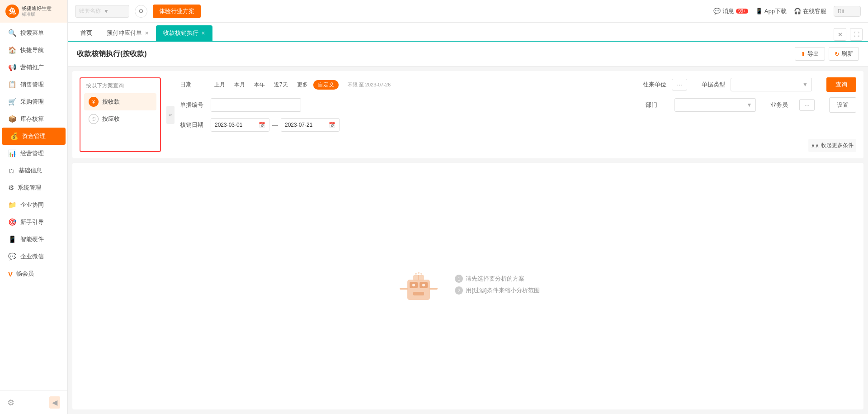  Describe the element at coordinates (459, 279) in the screenshot. I see `step-1-num: 1` at that location.